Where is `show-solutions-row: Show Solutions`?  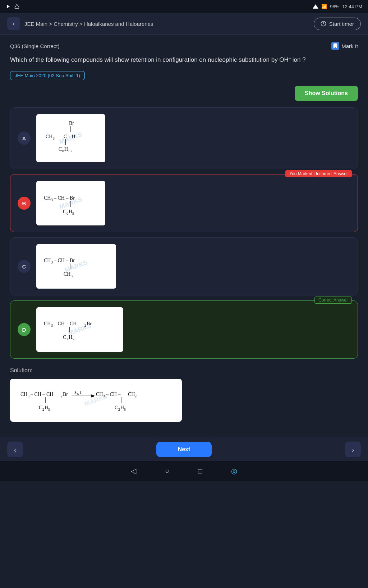 show-solutions-row: Show Solutions is located at coordinates (184, 93).